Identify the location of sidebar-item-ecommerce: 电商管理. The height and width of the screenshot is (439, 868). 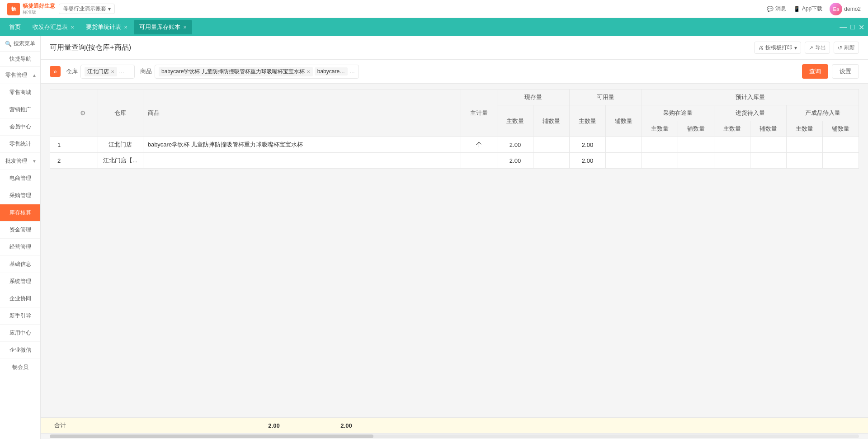
(20, 179).